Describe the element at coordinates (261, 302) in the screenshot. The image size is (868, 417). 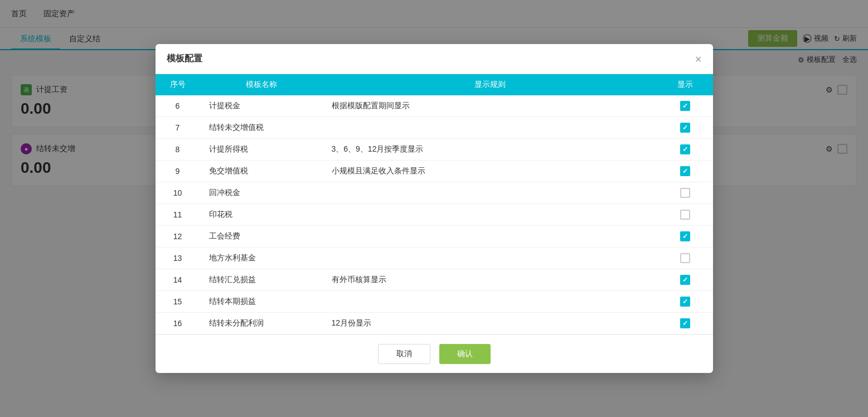
I see `cell-name-9: 结转本期损益` at that location.